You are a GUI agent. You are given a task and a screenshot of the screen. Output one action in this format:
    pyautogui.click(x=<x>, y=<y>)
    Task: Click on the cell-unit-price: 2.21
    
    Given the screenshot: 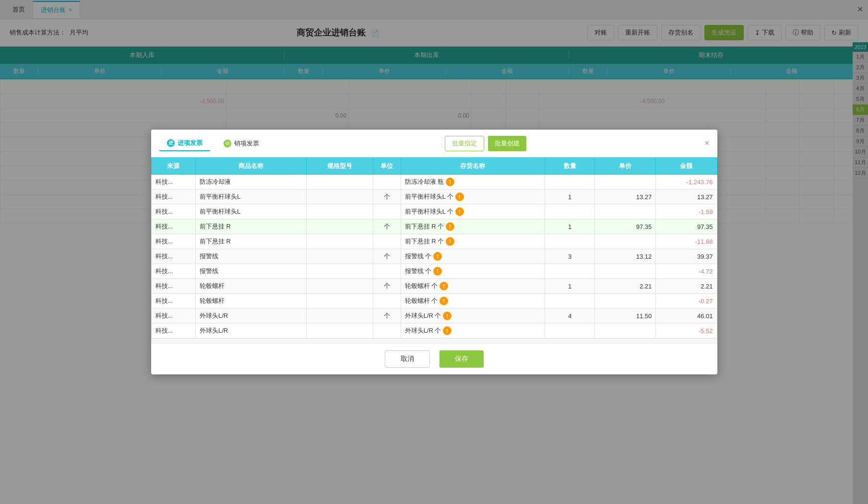 What is the action you would take?
    pyautogui.click(x=626, y=286)
    